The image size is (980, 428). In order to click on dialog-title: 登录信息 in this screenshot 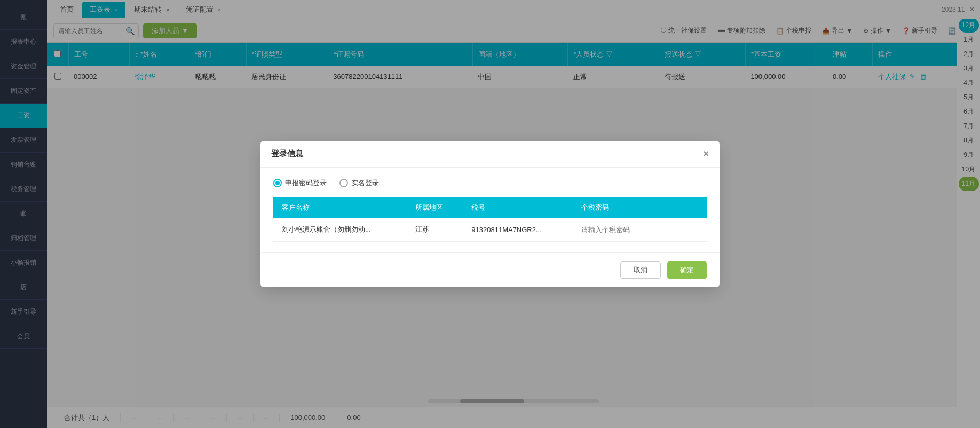, I will do `click(287, 154)`.